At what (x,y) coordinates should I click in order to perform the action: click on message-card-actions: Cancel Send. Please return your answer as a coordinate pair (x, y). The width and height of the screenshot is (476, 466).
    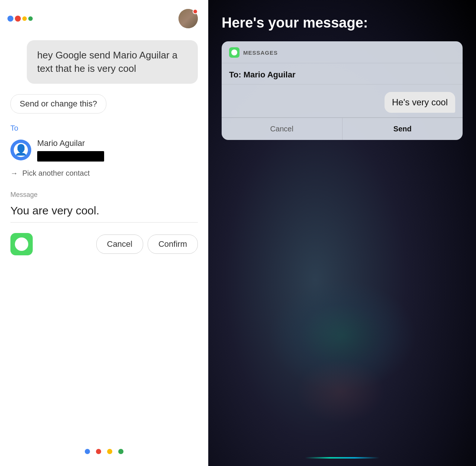
    Looking at the image, I should click on (342, 129).